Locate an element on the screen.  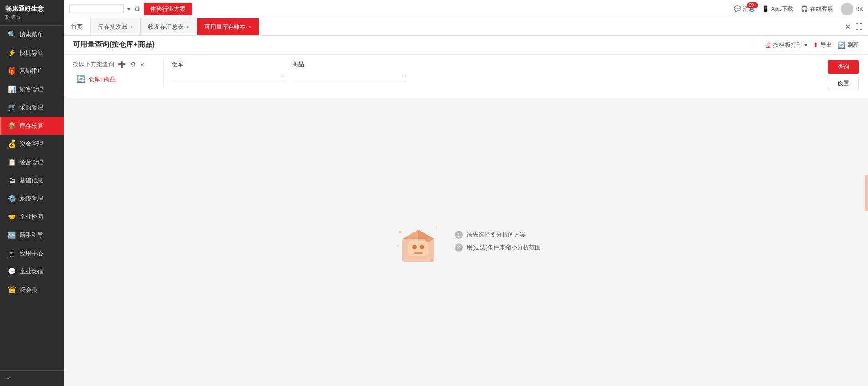
app-download-label: App下载 is located at coordinates (782, 9).